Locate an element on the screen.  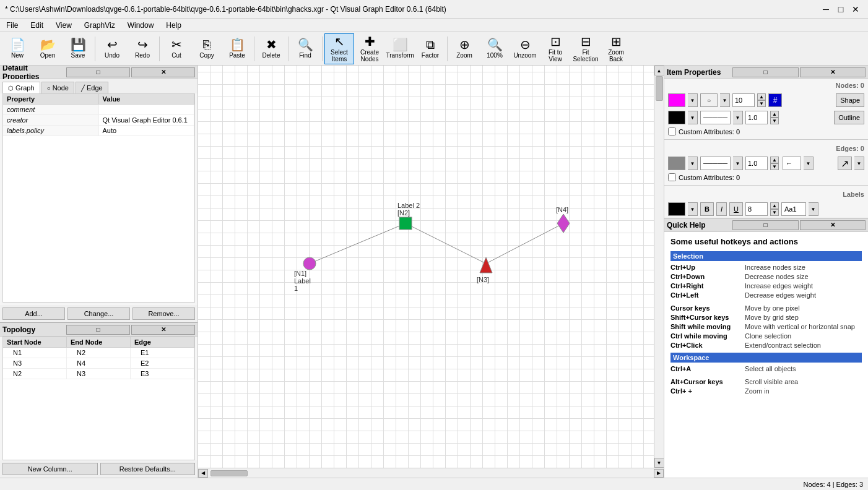
props-value-cell: Qt Visual Graph Editor 0.6.1 is located at coordinates (147, 120).